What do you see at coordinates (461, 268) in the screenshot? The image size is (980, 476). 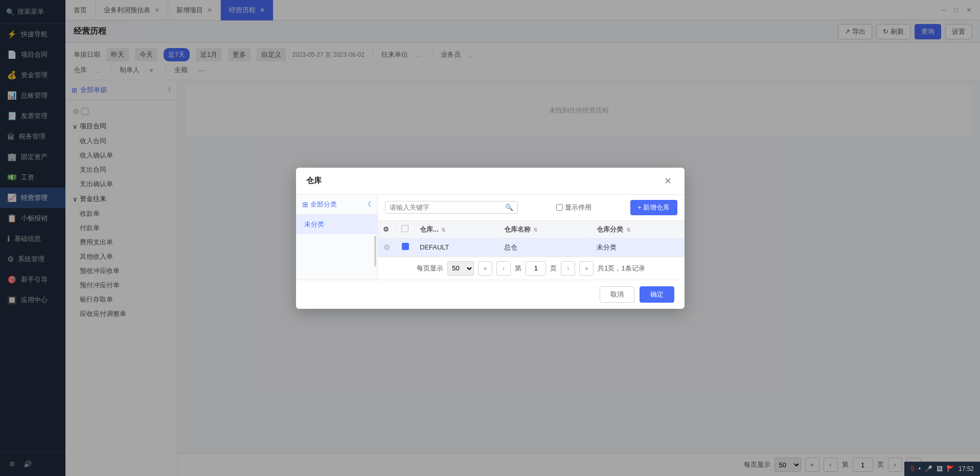 I see `modal-per-page-select: 50 100` at bounding box center [461, 268].